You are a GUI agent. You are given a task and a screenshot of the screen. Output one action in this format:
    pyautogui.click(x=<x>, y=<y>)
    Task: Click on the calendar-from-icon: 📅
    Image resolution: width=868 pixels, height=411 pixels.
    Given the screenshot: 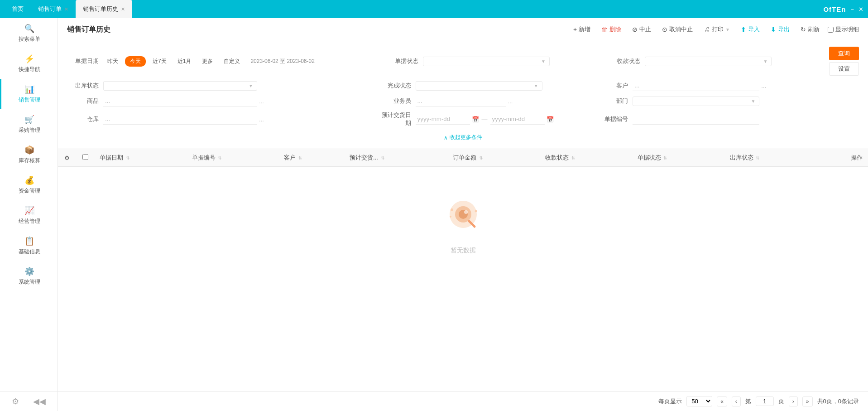 What is the action you would take?
    pyautogui.click(x=475, y=120)
    